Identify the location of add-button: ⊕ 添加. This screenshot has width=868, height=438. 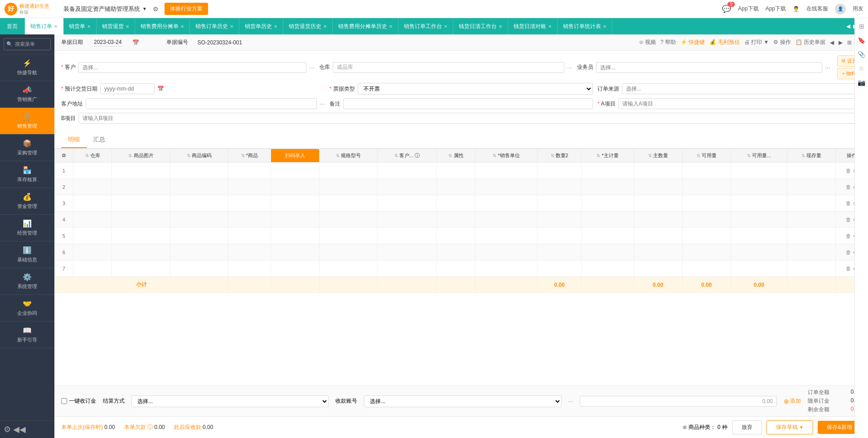
(792, 401).